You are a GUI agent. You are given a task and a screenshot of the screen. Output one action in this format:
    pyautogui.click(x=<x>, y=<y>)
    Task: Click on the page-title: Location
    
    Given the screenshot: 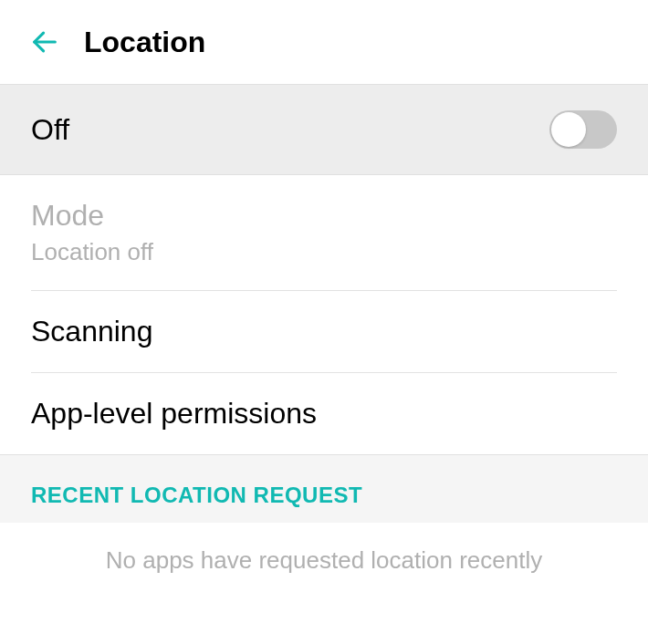 What is the action you would take?
    pyautogui.click(x=144, y=42)
    